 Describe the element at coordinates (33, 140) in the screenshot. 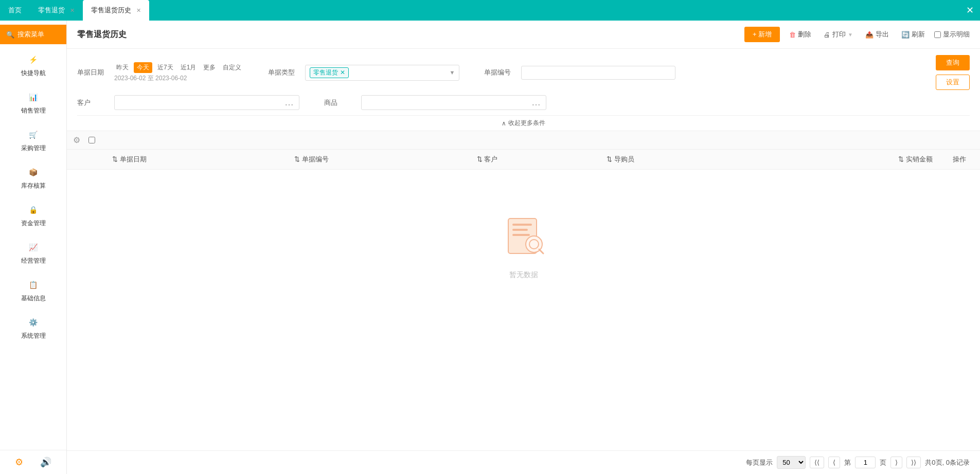

I see `sidebar-item-purchase-mgmt: 🛒 采购管理` at that location.